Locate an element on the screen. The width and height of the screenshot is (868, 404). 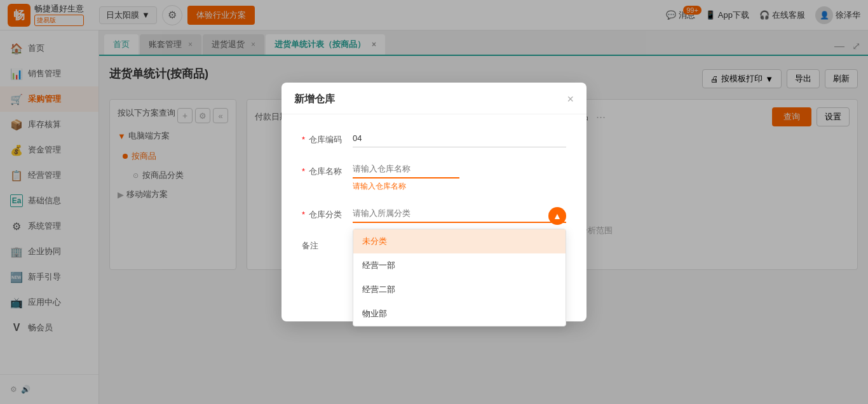
category-label: * 仓库分类 is located at coordinates (327, 212).